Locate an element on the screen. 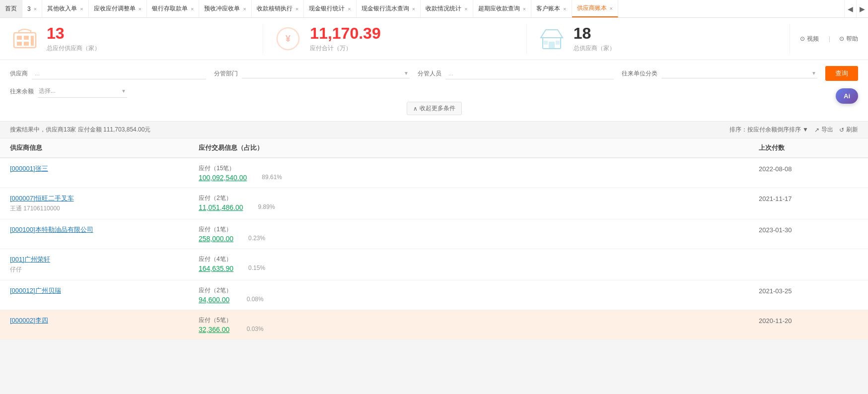  balance-dropdown: 选择... ▼ is located at coordinates (82, 91).